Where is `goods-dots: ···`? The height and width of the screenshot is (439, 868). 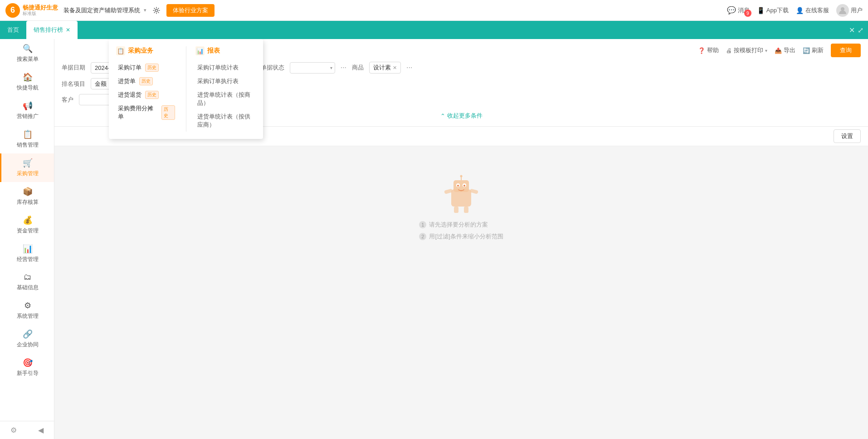
goods-dots: ··· is located at coordinates (409, 68).